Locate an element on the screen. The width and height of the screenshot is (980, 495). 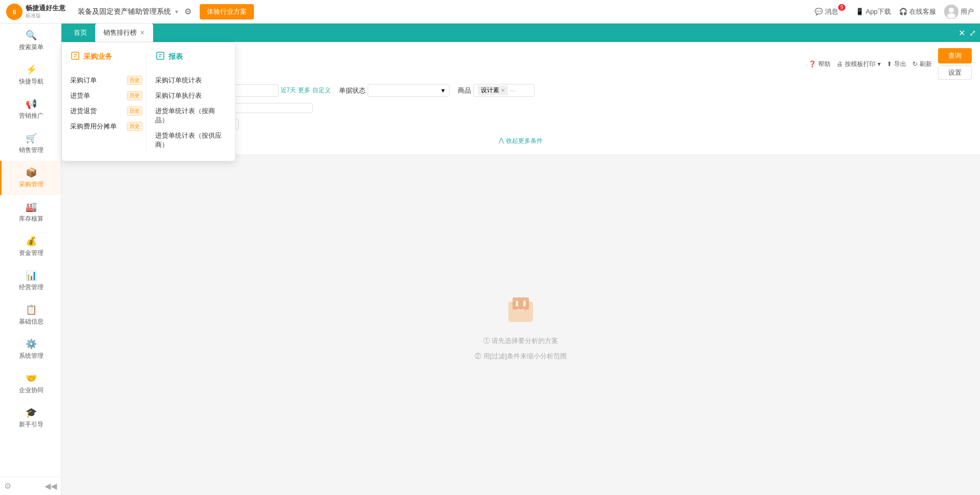
goods-more-icon: ··· is located at coordinates (513, 91).